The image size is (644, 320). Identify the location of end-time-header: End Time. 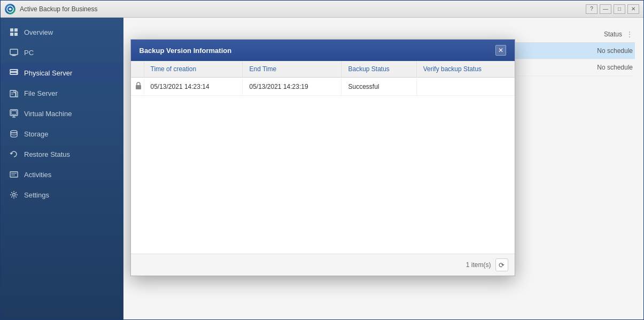
(292, 70).